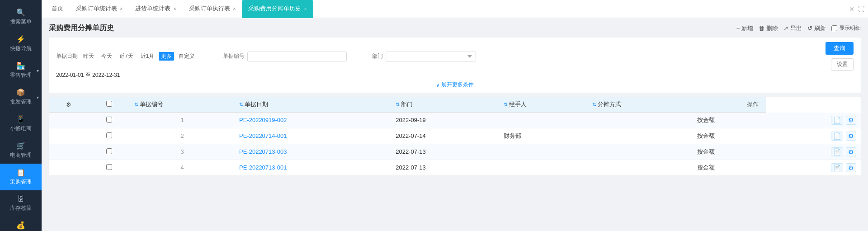 The height and width of the screenshot is (231, 868). I want to click on th-checkbox, so click(109, 105).